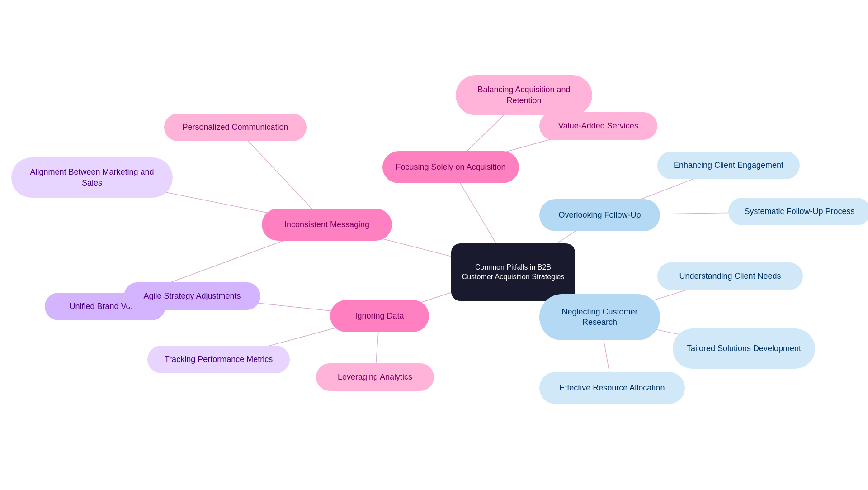 The width and height of the screenshot is (868, 490). Describe the element at coordinates (192, 296) in the screenshot. I see `node-agile: Agile Strategy Adjustments` at that location.